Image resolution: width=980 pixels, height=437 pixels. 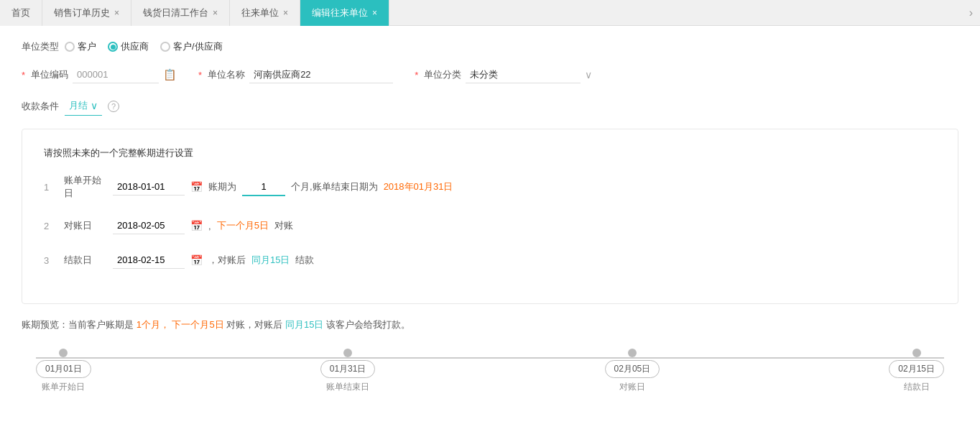 I want to click on node-label-1: 账单开始日, so click(x=63, y=387).